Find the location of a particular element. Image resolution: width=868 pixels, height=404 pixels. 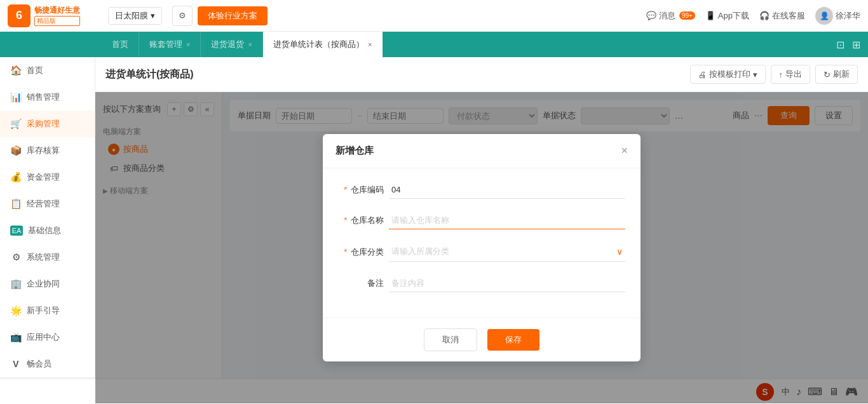

tab-purchase-return-close: × is located at coordinates (250, 44).